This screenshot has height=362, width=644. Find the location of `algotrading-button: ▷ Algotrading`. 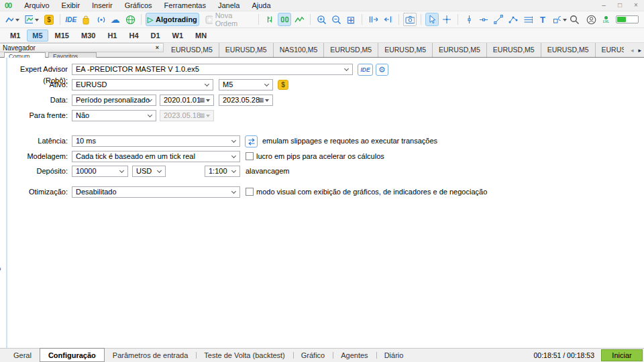

algotrading-button: ▷ Algotrading is located at coordinates (172, 19).